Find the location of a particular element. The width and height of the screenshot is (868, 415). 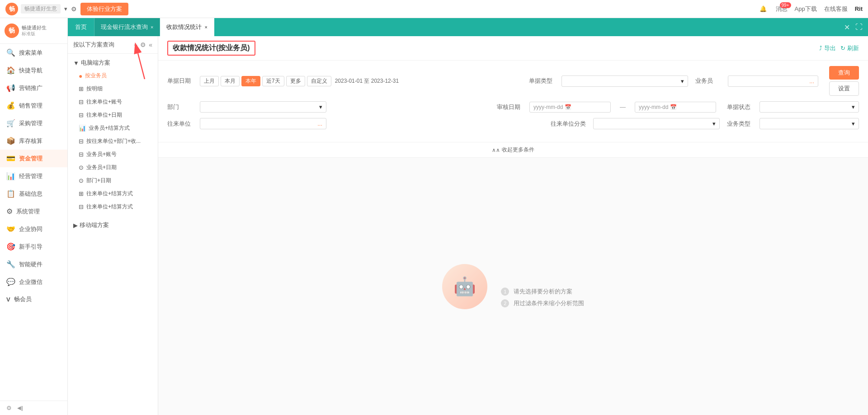

empty-illustration: 🤖 is located at coordinates (465, 287).